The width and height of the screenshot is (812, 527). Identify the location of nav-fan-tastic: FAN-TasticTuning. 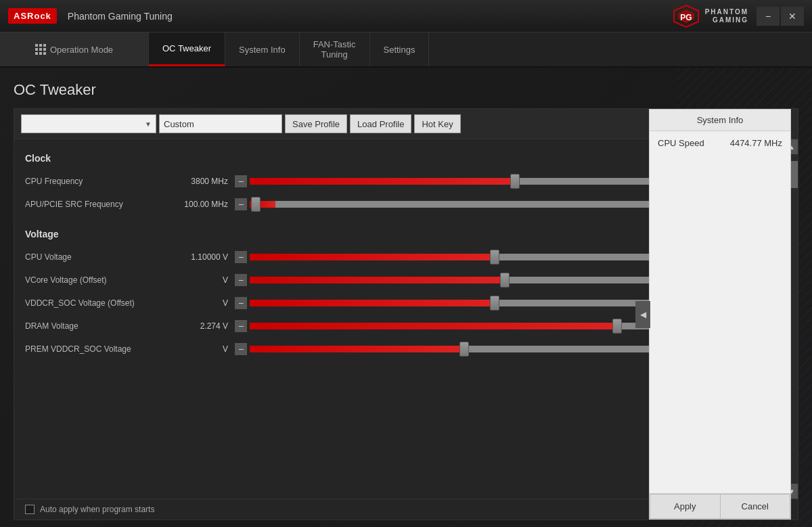
(335, 49).